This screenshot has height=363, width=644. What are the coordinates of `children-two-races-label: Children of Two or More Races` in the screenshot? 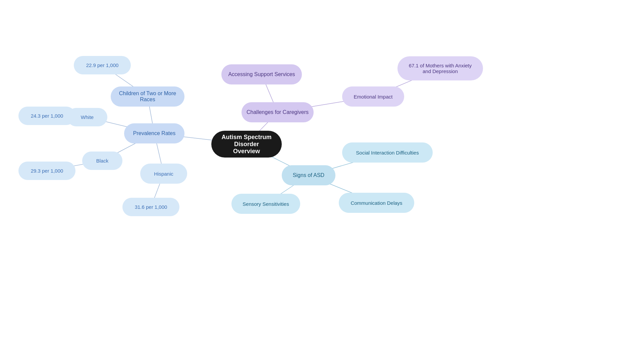 It's located at (148, 97).